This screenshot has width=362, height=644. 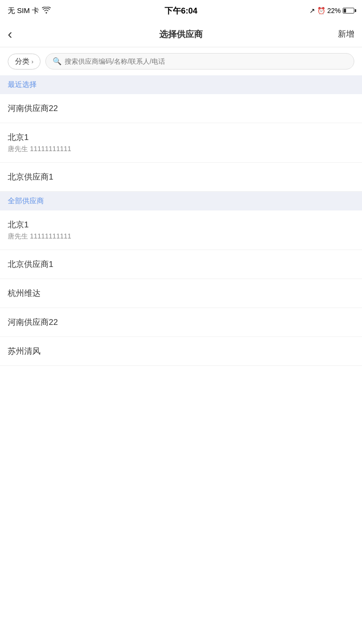 What do you see at coordinates (181, 11) in the screenshot?
I see `status-time: 下午6:04` at bounding box center [181, 11].